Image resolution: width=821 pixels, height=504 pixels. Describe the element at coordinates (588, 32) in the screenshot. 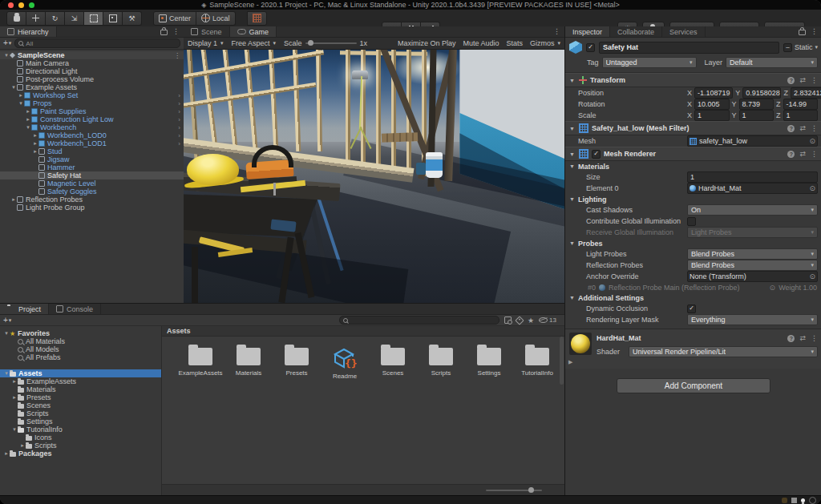

I see `tab-inspector: Inspector` at that location.